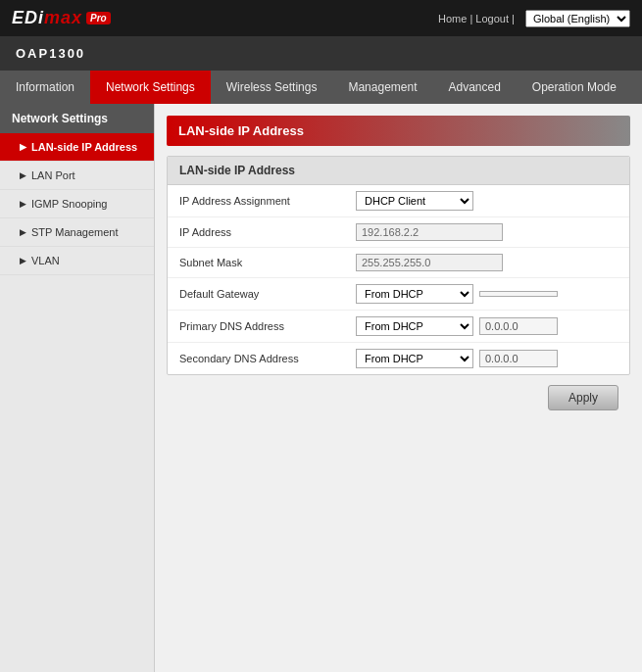 The width and height of the screenshot is (642, 672). What do you see at coordinates (268, 201) in the screenshot?
I see `label-ip-assignment: IP Address Assignment` at bounding box center [268, 201].